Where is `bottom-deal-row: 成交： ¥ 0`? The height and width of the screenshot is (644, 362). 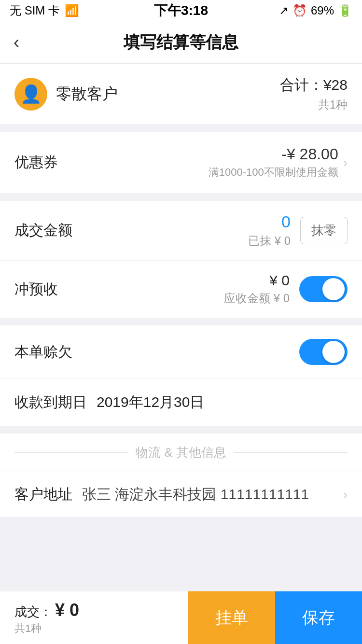 bottom-deal-row: 成交： ¥ 0 is located at coordinates (94, 610).